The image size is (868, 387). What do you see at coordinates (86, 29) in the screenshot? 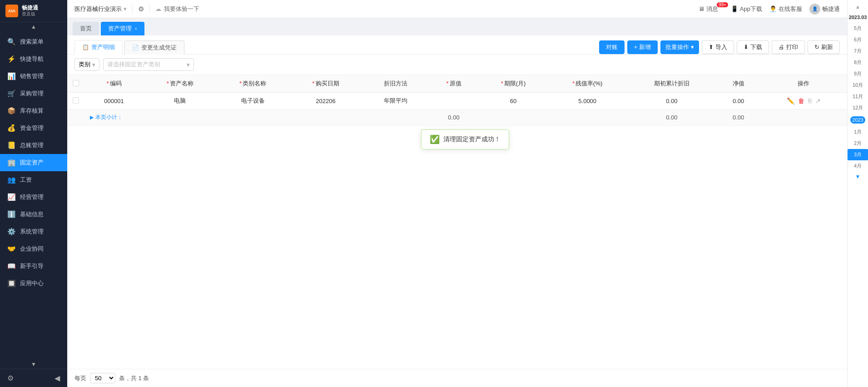
I see `tab-home: 首页` at bounding box center [86, 29].